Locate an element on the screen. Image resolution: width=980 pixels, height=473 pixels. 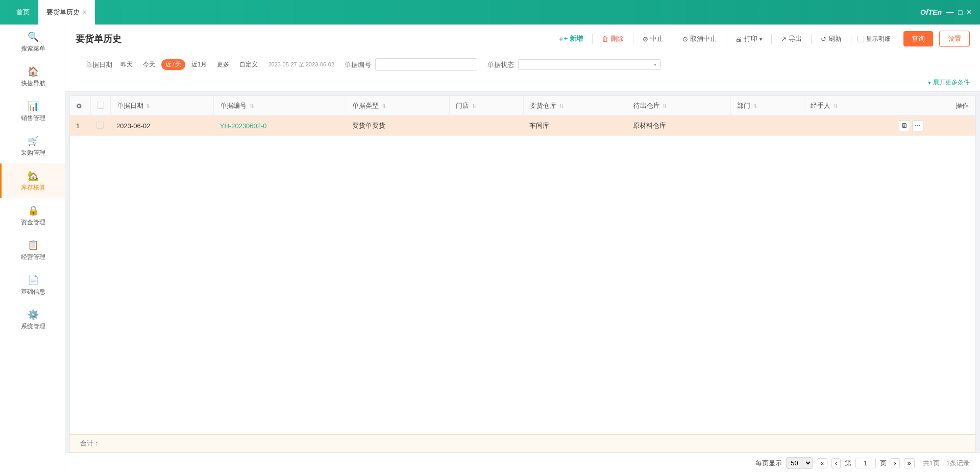
stop-icon: ⊘ is located at coordinates (645, 39).